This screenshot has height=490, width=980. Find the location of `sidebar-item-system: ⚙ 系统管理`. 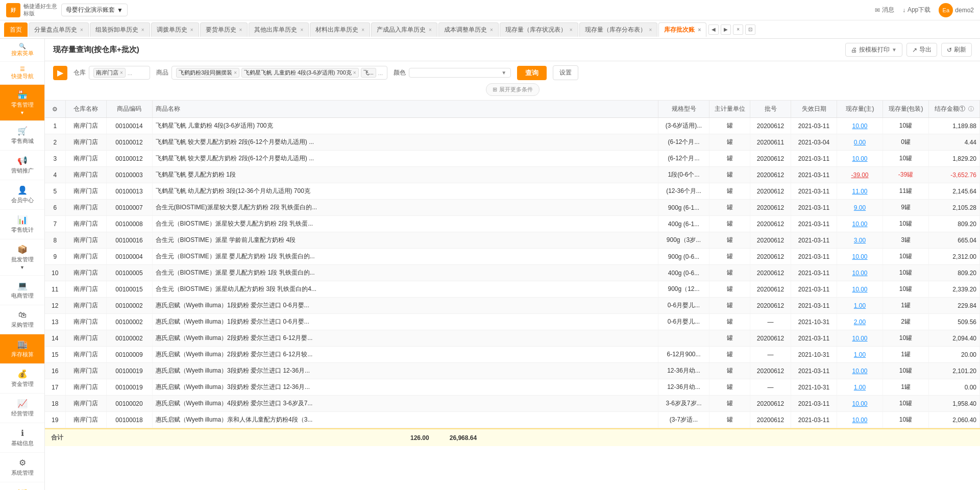

sidebar-item-system: ⚙ 系统管理 is located at coordinates (22, 468).